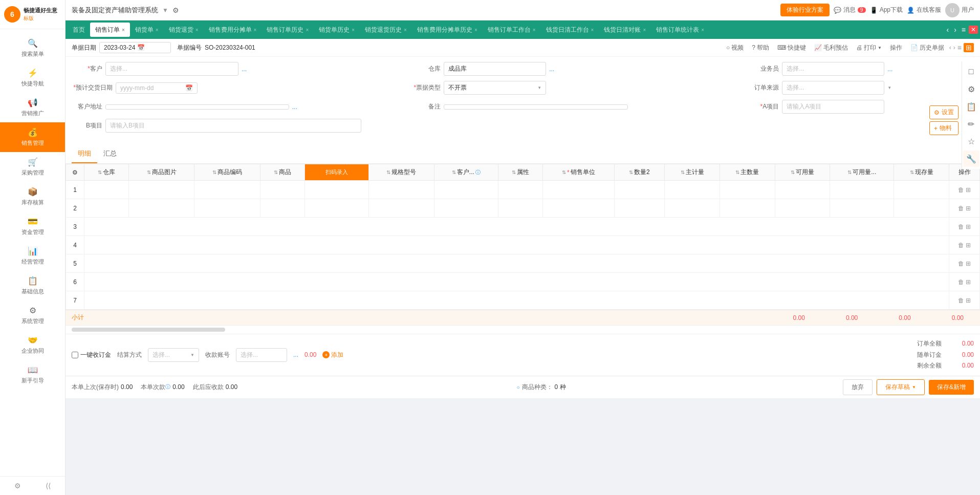 The width and height of the screenshot is (980, 495). Describe the element at coordinates (960, 48) in the screenshot. I see `grid-view-icon: ≡` at that location.